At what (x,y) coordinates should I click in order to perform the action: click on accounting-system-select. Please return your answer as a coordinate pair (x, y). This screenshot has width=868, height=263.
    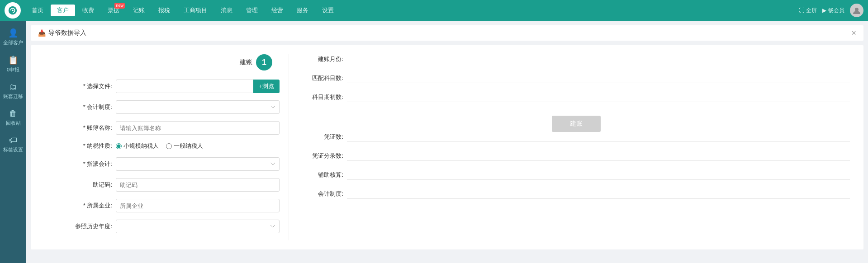
    Looking at the image, I should click on (198, 107).